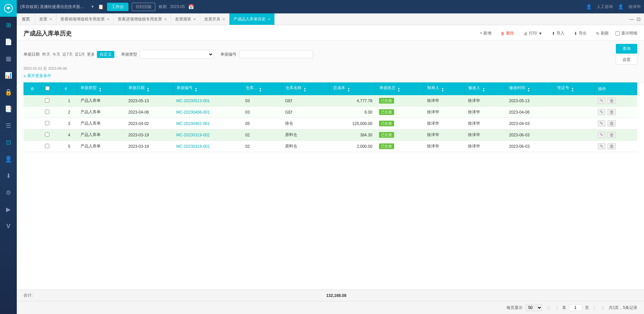 This screenshot has width=644, height=314. What do you see at coordinates (207, 124) in the screenshot?
I see `row-doc-num-cell: MC-20230402-001` at bounding box center [207, 124].